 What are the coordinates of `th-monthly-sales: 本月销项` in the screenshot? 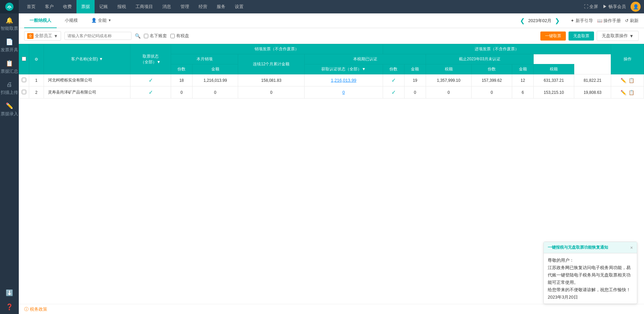 It's located at (205, 59).